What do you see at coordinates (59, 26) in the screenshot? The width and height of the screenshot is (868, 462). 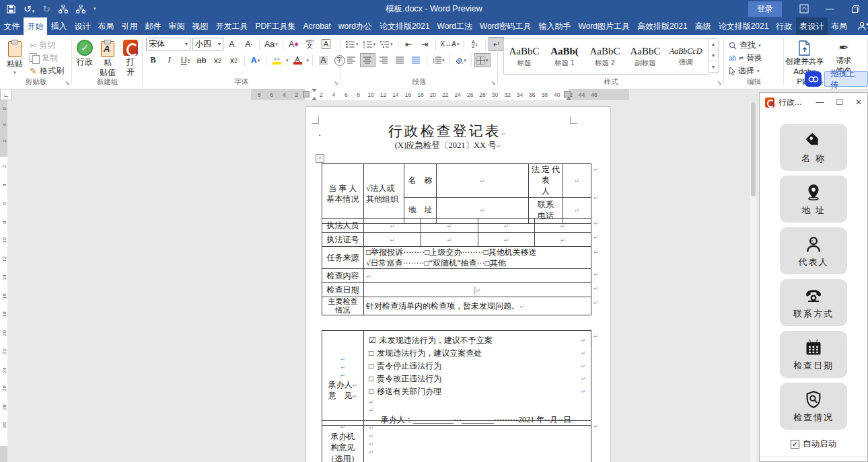 I see `tab-2-插入: 插入` at bounding box center [59, 26].